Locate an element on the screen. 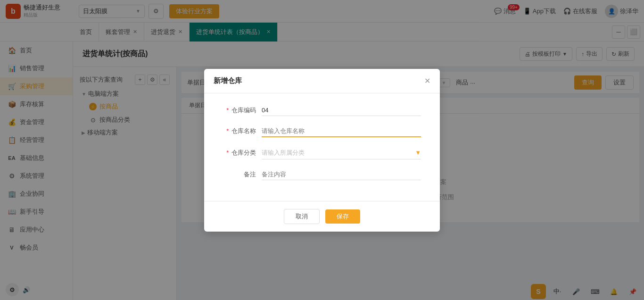 This screenshot has width=644, height=300. save-button: 保存 is located at coordinates (343, 217).